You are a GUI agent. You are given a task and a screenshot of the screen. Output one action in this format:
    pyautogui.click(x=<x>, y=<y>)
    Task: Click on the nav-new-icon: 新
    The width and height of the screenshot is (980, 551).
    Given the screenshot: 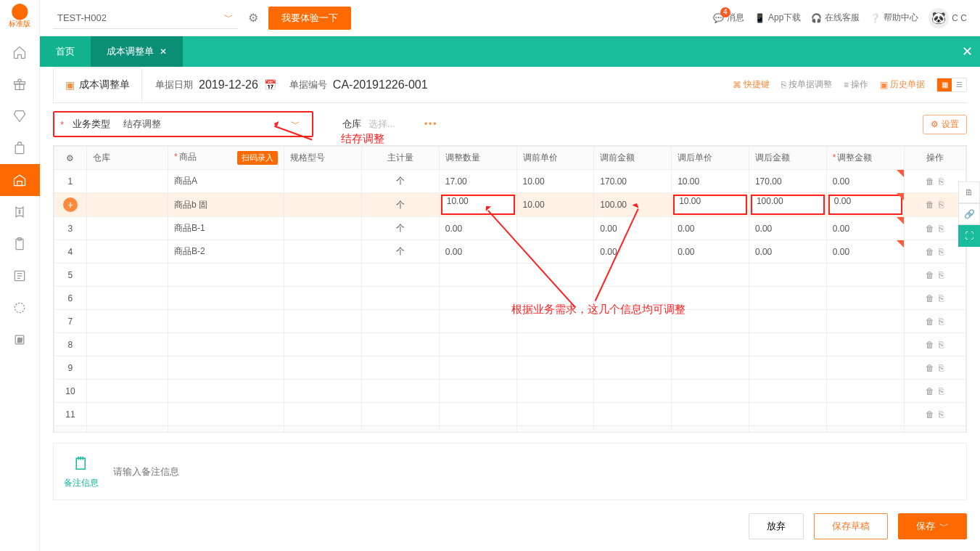 What is the action you would take?
    pyautogui.click(x=20, y=340)
    